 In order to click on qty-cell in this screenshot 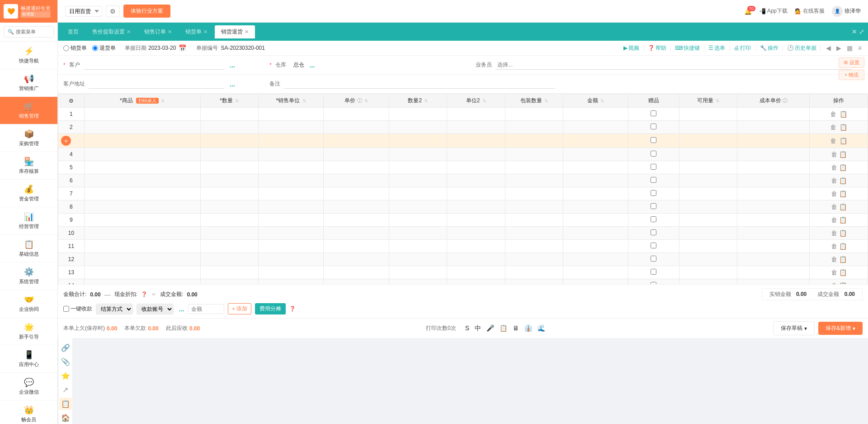, I will do `click(229, 114)`.